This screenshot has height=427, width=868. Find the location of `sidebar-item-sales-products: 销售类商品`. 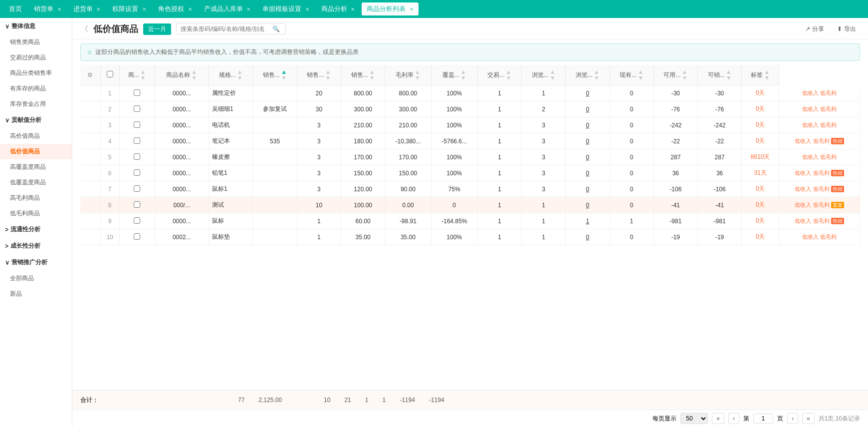

sidebar-item-sales-products: 销售类商品 is located at coordinates (36, 42).